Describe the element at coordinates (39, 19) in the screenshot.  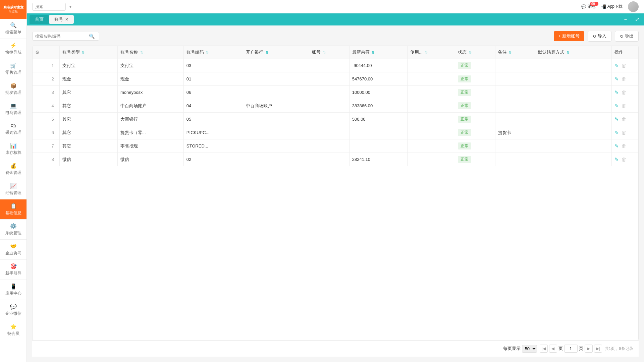
I see `tab-home-label: 首页` at that location.